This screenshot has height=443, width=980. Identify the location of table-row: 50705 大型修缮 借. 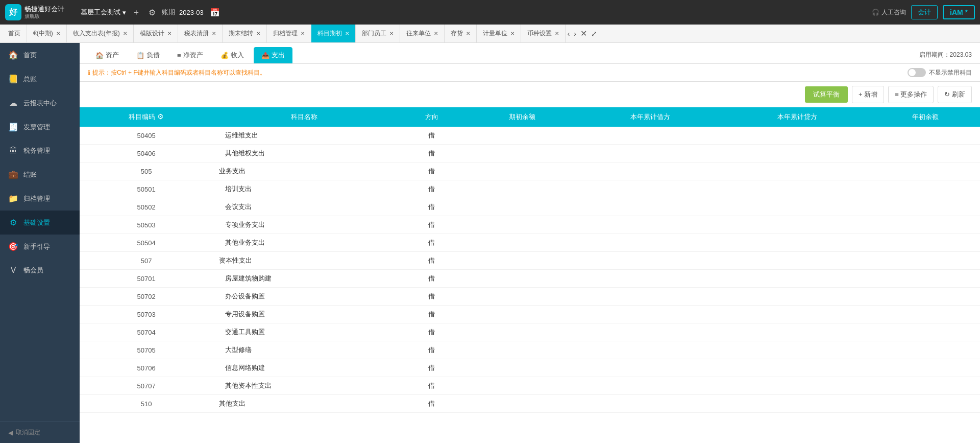
(530, 351).